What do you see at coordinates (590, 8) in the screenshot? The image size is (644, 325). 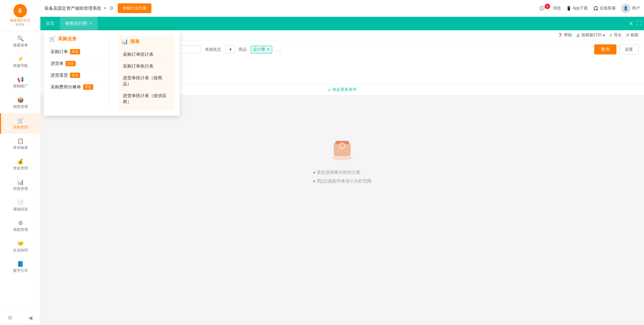 I see `topbar-right: 💬 9 消息 📱 App下载 🎧 在线客服 👤 用户` at bounding box center [590, 8].